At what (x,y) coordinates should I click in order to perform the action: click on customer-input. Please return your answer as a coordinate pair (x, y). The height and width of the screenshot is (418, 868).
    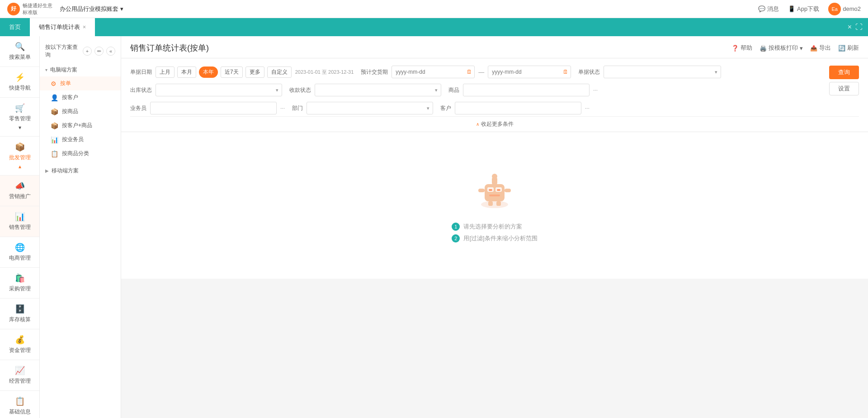
    Looking at the image, I should click on (518, 108).